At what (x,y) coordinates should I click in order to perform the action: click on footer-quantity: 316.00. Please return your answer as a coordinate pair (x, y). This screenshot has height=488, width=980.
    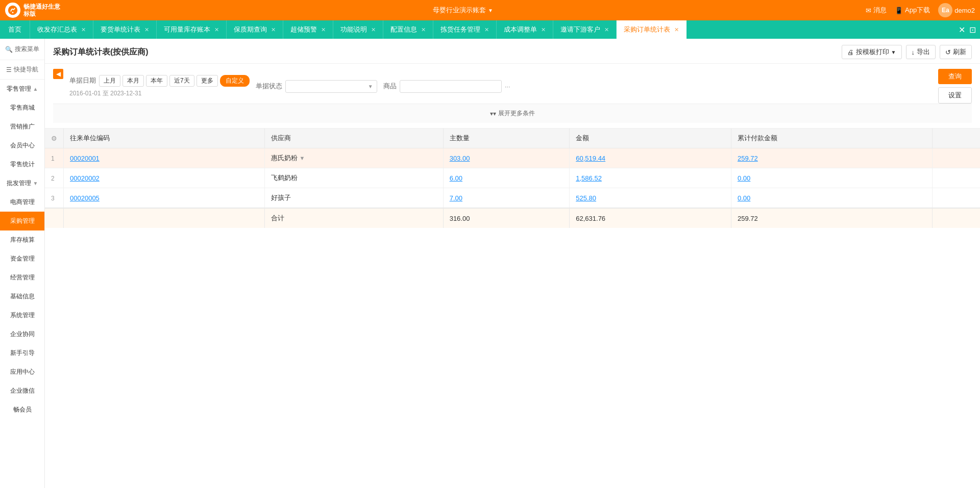
    Looking at the image, I should click on (506, 218).